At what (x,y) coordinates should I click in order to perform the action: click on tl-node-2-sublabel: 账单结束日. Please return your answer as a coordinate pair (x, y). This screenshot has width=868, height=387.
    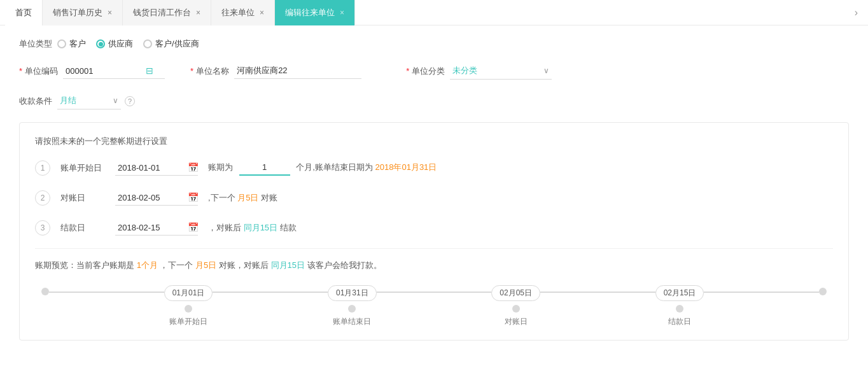
    Looking at the image, I should click on (352, 322).